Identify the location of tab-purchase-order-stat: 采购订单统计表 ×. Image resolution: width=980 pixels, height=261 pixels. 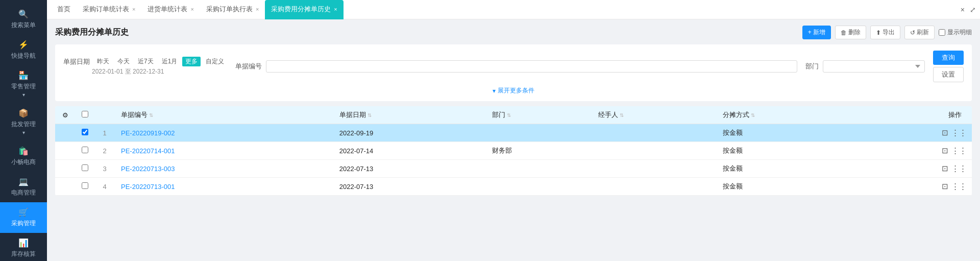
(109, 10).